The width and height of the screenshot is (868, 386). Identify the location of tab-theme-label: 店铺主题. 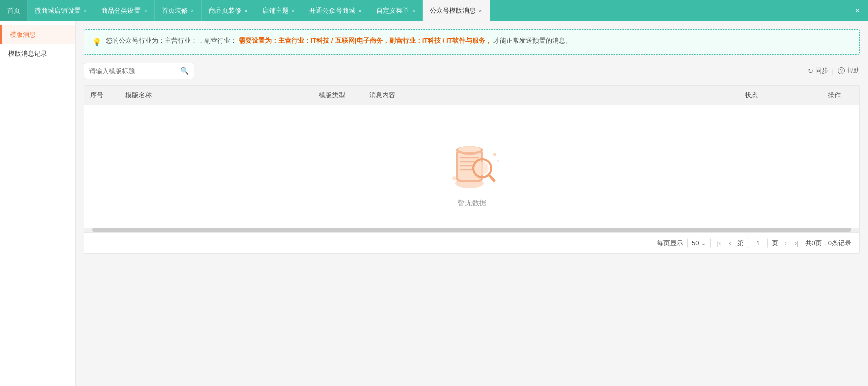
(276, 11).